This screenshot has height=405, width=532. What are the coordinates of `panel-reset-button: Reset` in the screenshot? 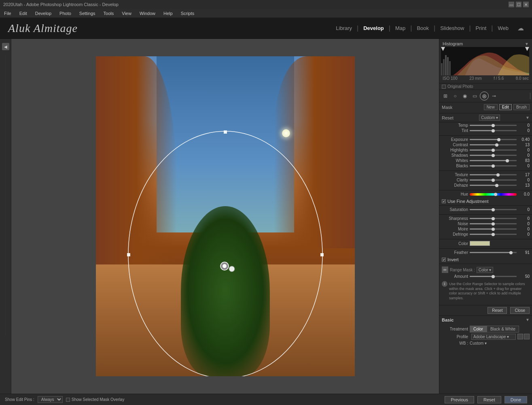 It's located at (497, 310).